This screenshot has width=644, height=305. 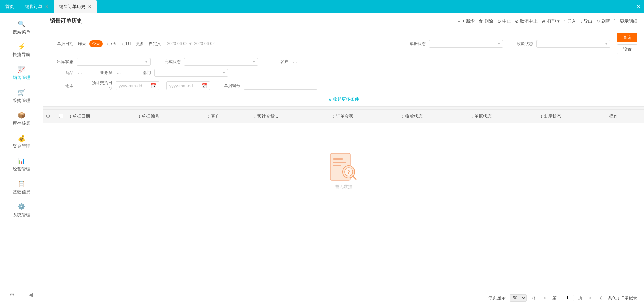 What do you see at coordinates (573, 44) in the screenshot?
I see `payment-status-control: ▾` at bounding box center [573, 44].